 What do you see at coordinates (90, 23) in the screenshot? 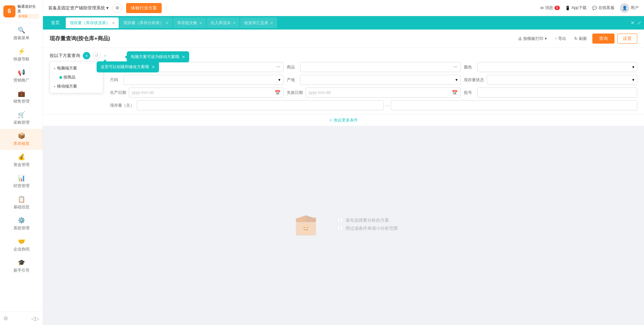
I see `tab-label-1: 现存量（库存状况表）` at bounding box center [90, 23].